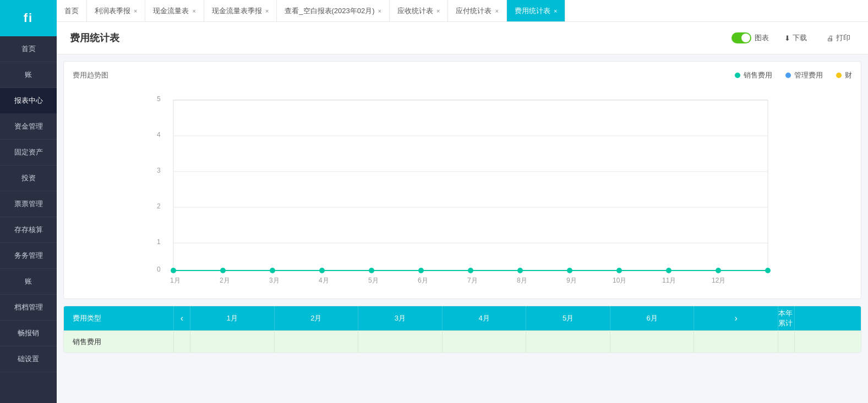 The image size is (868, 403). What do you see at coordinates (738, 75) in the screenshot?
I see `legend-dot-sales` at bounding box center [738, 75].